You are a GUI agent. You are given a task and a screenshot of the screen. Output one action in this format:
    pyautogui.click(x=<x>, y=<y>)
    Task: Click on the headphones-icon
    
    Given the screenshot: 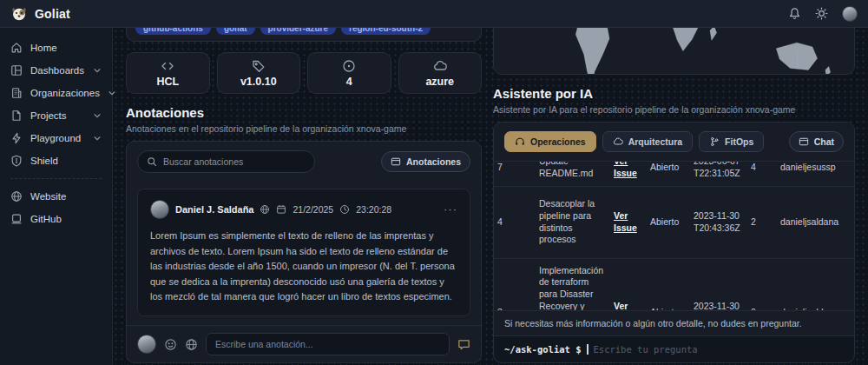 What is the action you would take?
    pyautogui.click(x=520, y=142)
    